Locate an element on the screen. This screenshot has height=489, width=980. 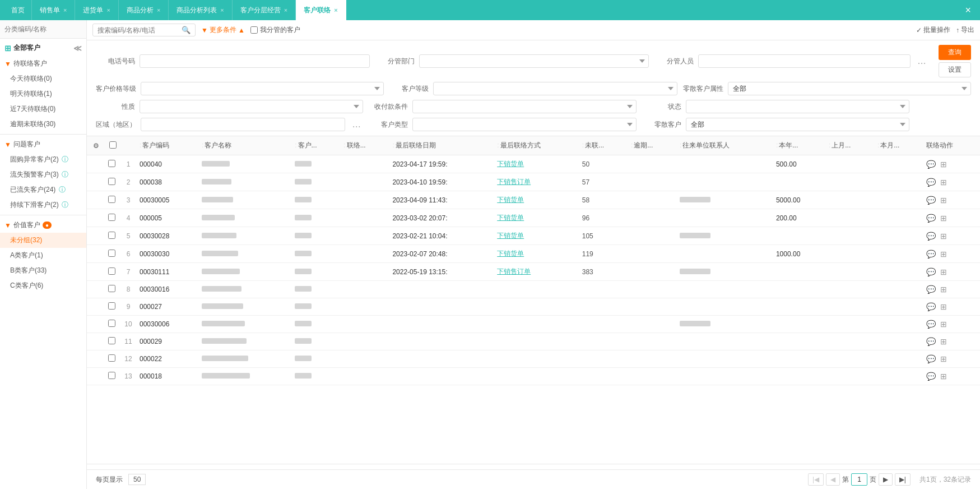
next-page-button: ▶ is located at coordinates (885, 479).